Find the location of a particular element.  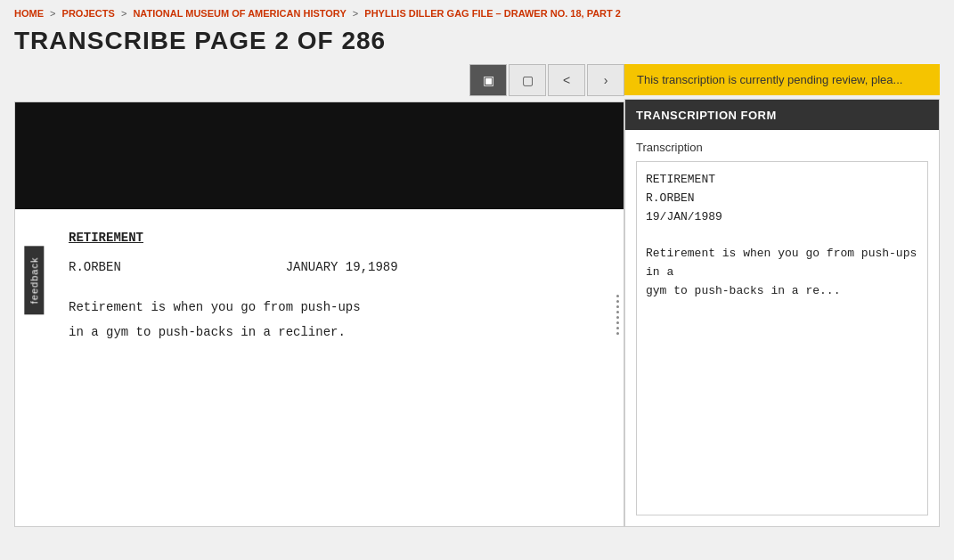

feedback-tab: feedback is located at coordinates (34, 280).